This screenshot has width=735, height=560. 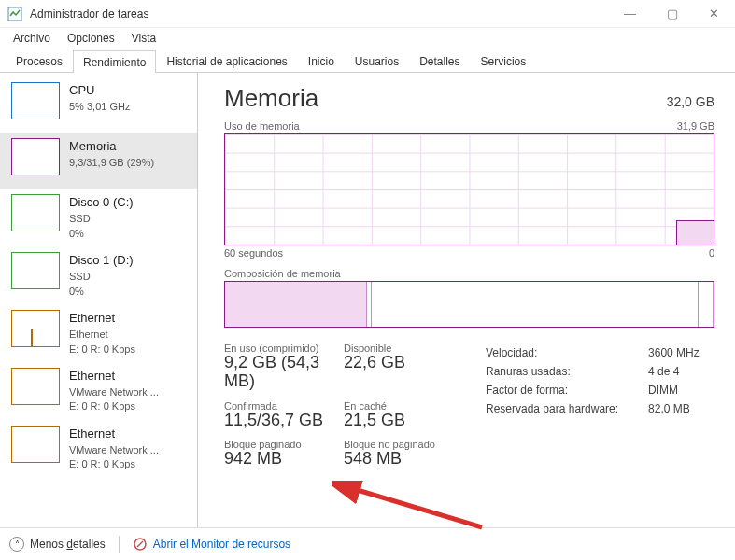 I want to click on sidebar-item-ethernet0: EthernetEthernetE: 0 R: 0 Kbps, so click(x=99, y=333).